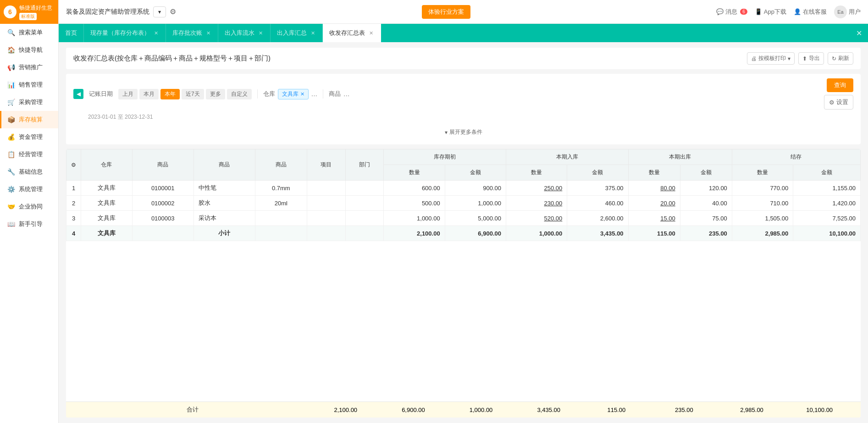  Describe the element at coordinates (31, 67) in the screenshot. I see `sidebar-label-marketing: 营销推广` at that location.